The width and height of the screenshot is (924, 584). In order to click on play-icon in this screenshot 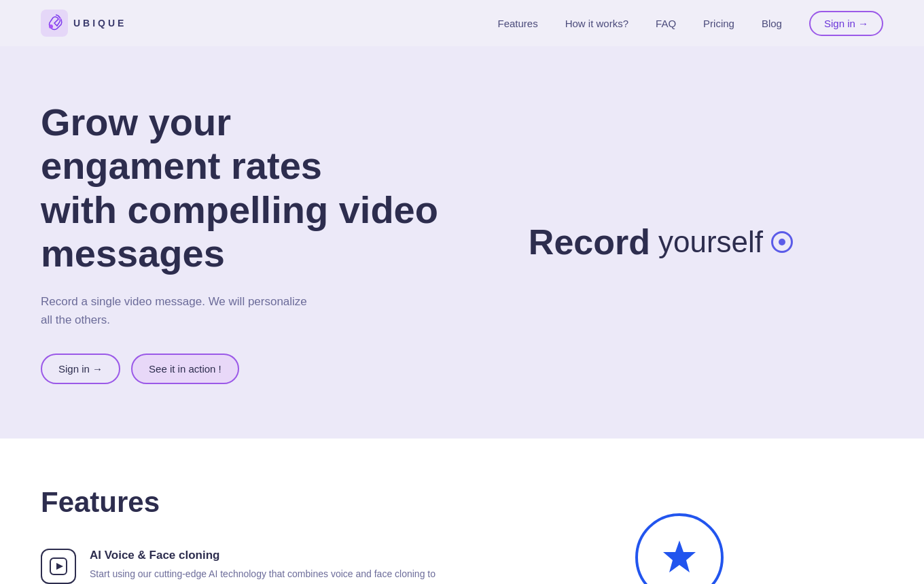, I will do `click(58, 566)`.